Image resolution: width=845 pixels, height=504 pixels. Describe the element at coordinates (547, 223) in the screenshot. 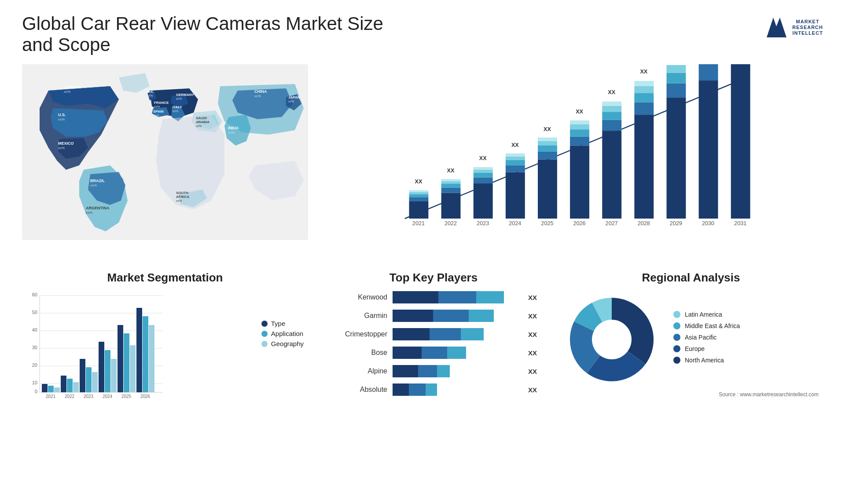

I see `svg-text: 2025` at that location.